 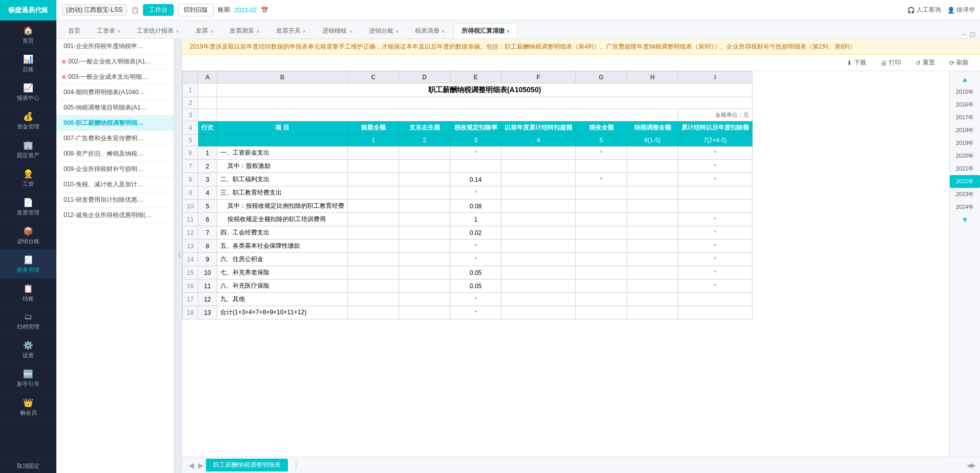 What do you see at coordinates (539, 166) in the screenshot?
I see `cell-7-f` at bounding box center [539, 166].